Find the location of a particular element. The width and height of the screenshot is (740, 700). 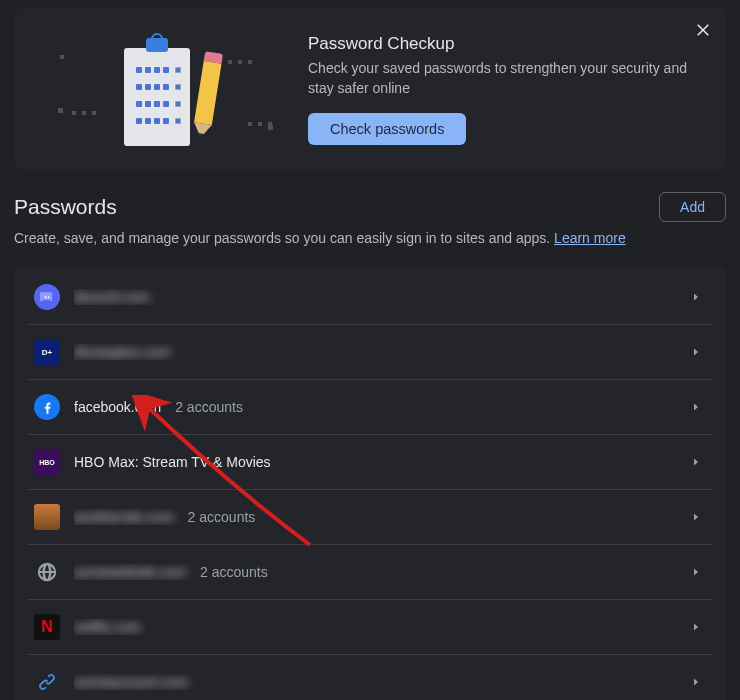

discord-icon is located at coordinates (47, 297).